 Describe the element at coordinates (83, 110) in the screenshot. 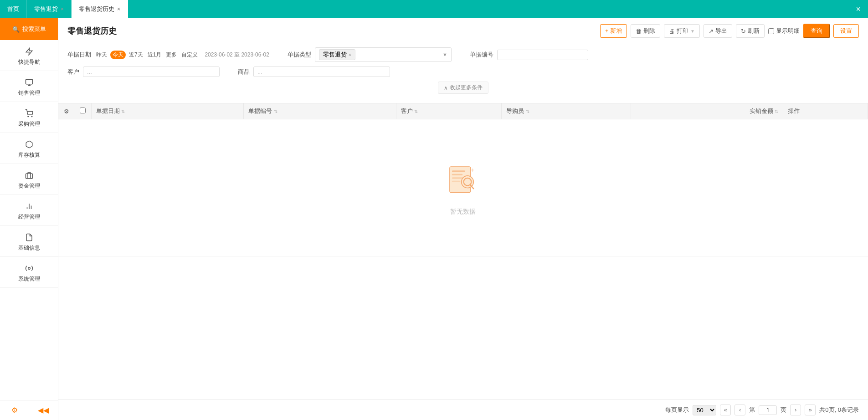

I see `select-all-checkbox` at that location.